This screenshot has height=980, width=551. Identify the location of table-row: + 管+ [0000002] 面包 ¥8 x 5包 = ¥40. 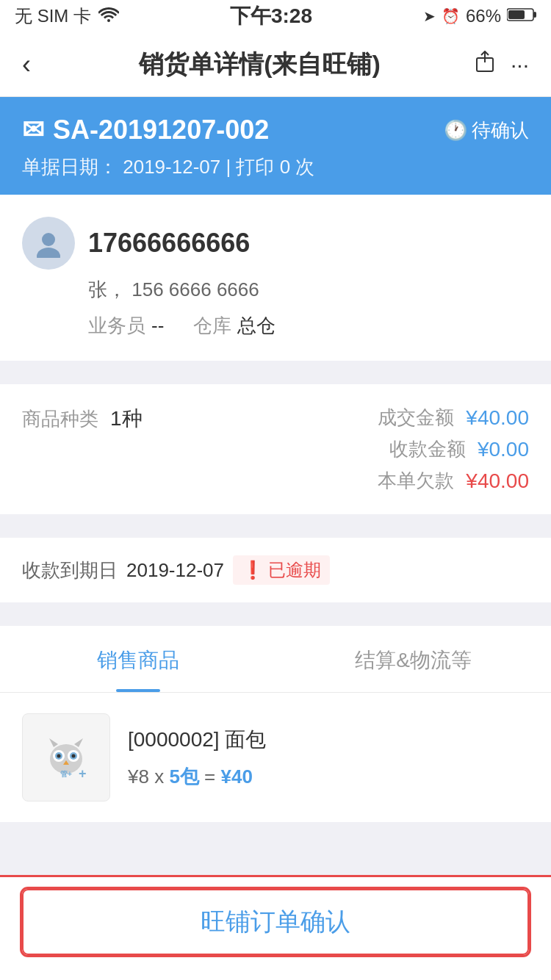
(276, 757).